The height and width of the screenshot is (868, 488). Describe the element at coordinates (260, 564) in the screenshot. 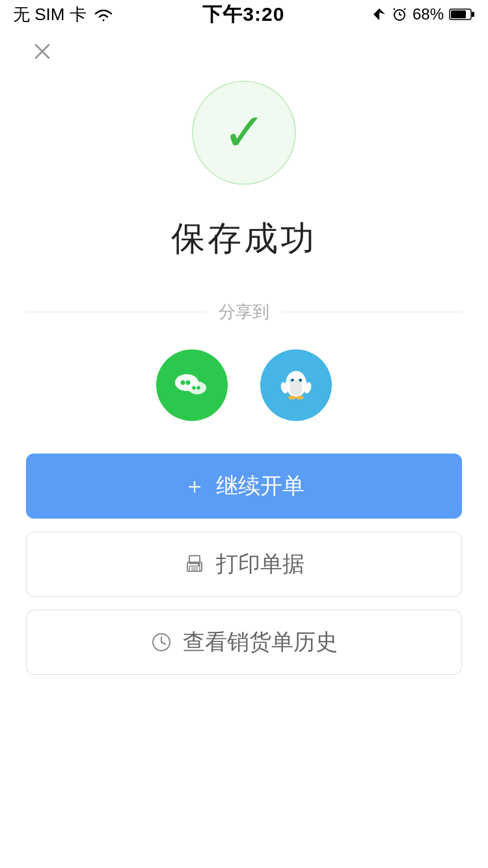

I see `print-label: 打印单据` at that location.